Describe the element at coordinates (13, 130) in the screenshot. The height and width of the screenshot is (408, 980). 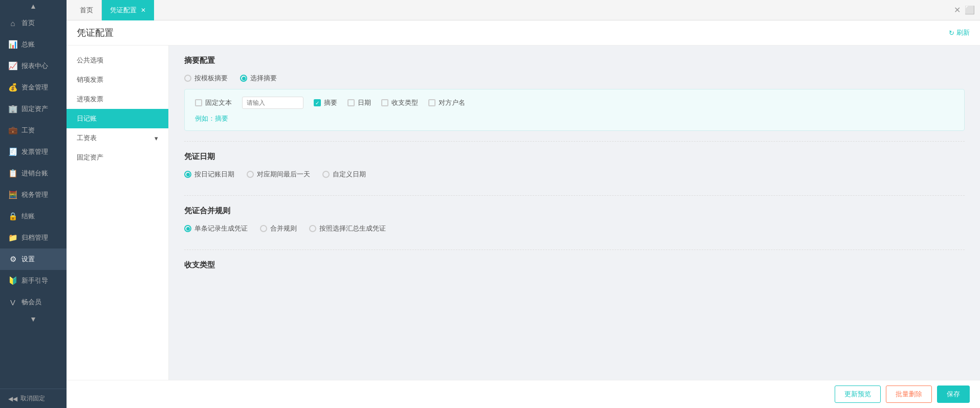
I see `salary-icon: 💼` at that location.